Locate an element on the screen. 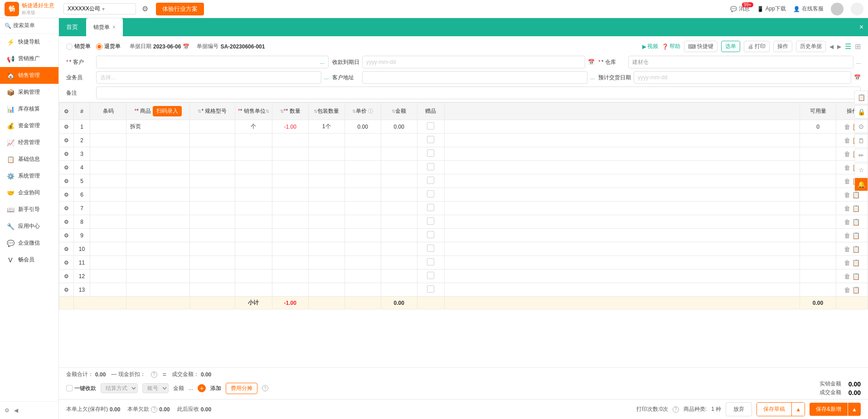 This screenshot has height=419, width=868. sidebar-item-finance: 💰 资金管理 is located at coordinates (29, 126).